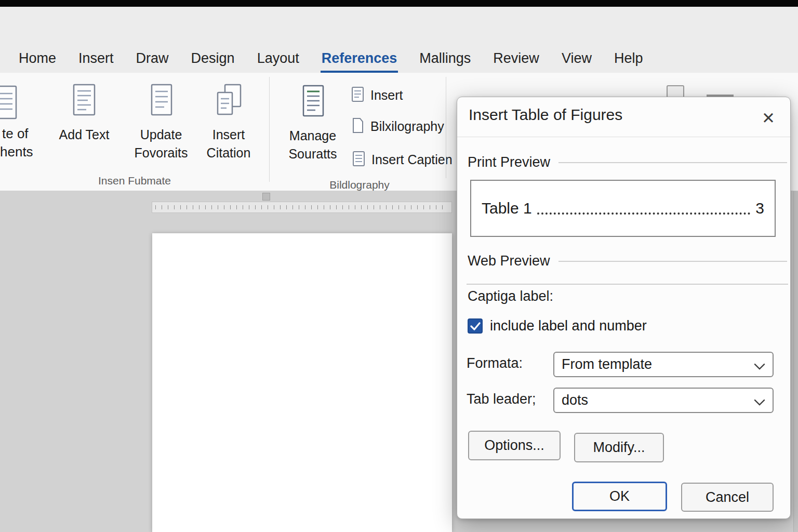 This screenshot has width=798, height=532. I want to click on top-black-bar, so click(399, 3).